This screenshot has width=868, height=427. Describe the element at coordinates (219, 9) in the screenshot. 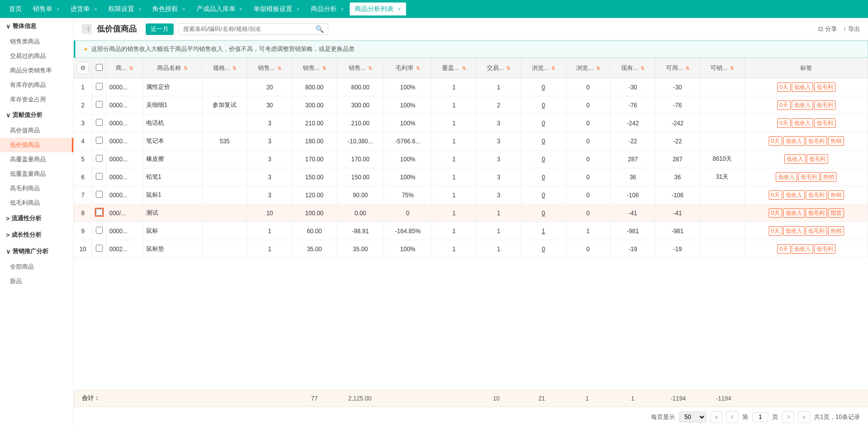

I see `nav-inventory: 产成品入库单 ×` at that location.